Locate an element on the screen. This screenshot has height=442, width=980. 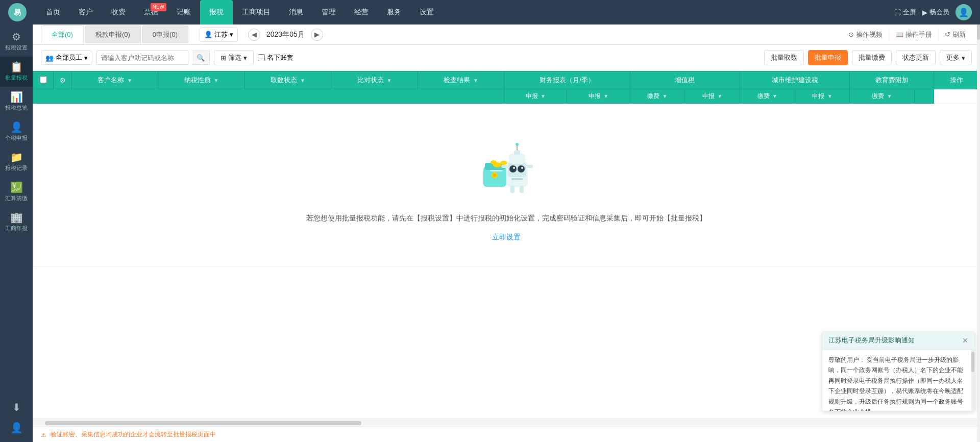
nav-service: 服务 is located at coordinates (394, 12).